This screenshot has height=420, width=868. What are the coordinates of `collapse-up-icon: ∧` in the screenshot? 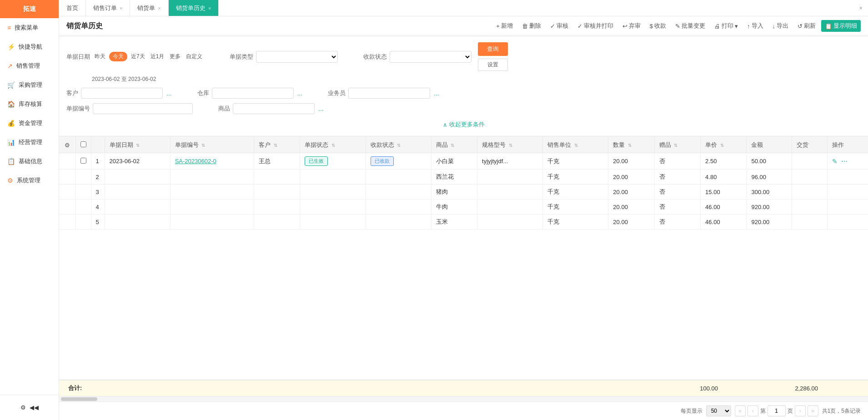 It's located at (445, 125).